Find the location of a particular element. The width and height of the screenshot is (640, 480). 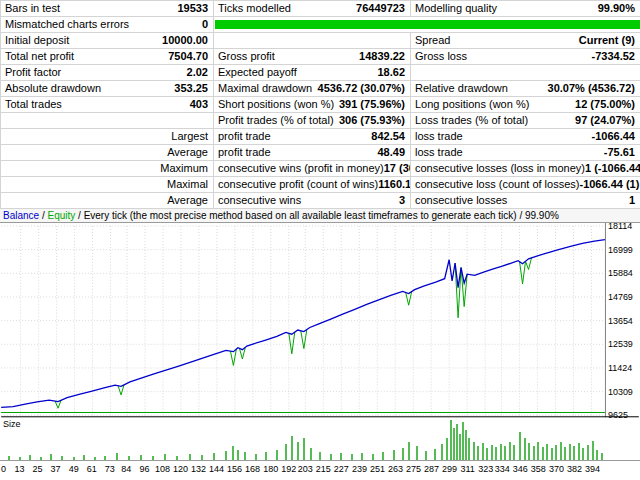

x-axis: 0132537496173849610812013214415616818019… is located at coordinates (320, 470).